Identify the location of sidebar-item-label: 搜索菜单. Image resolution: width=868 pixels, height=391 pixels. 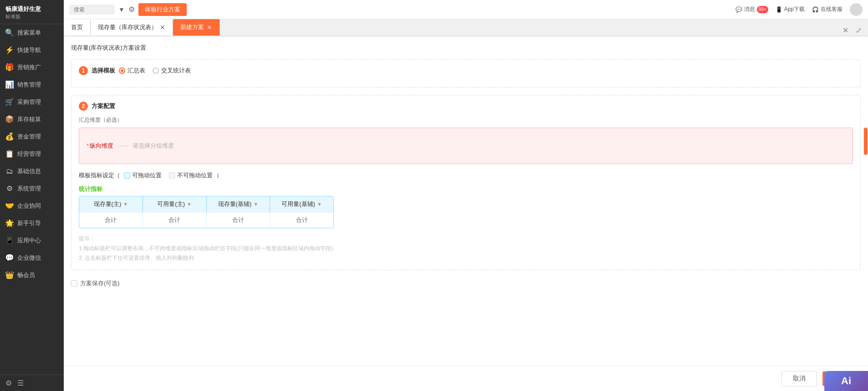
(29, 33).